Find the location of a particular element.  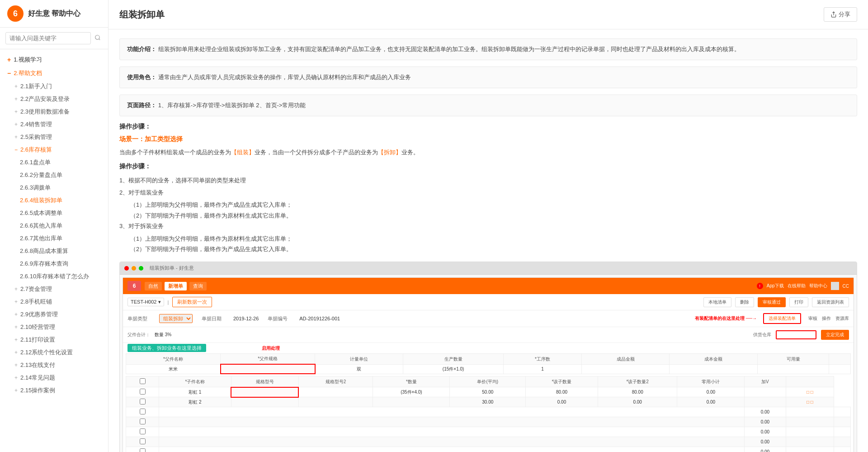

nav-child-2-3: + 2.3使用前数据准备 is located at coordinates (54, 112).